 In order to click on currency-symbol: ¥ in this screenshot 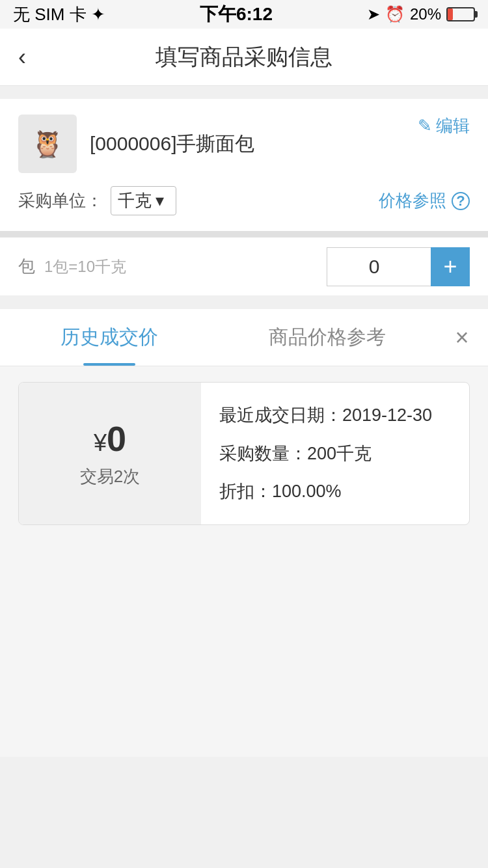, I will do `click(100, 442)`.